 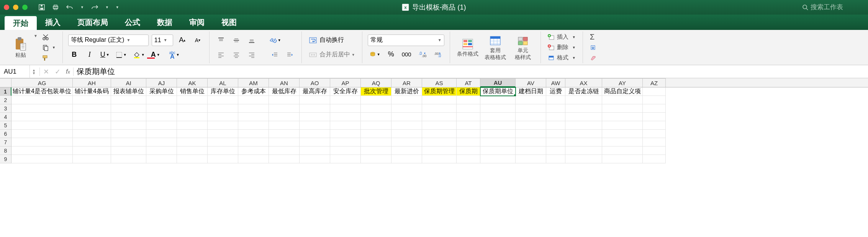 What do you see at coordinates (254, 142) in the screenshot?
I see `cell-AM7` at bounding box center [254, 142].